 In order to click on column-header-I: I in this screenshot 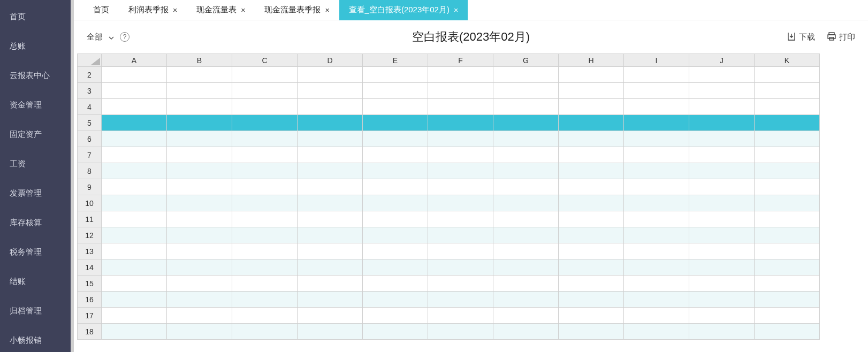, I will do `click(657, 60)`.